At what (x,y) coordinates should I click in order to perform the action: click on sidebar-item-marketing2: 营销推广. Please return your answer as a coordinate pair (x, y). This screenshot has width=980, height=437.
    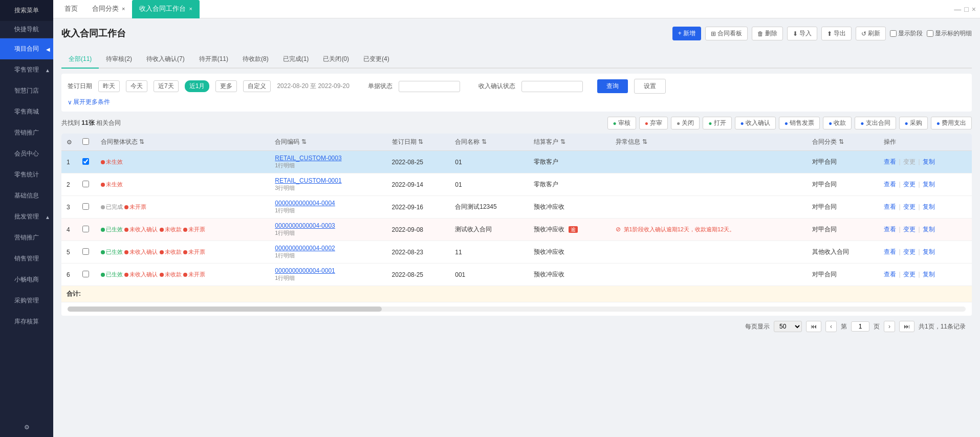
    Looking at the image, I should click on (27, 237).